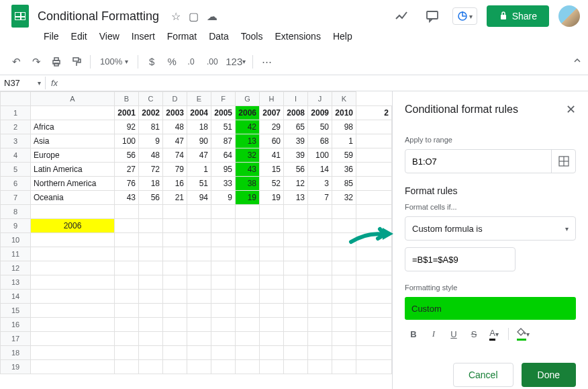 Image resolution: width=588 pixels, height=389 pixels. I want to click on col-header: I, so click(296, 99).